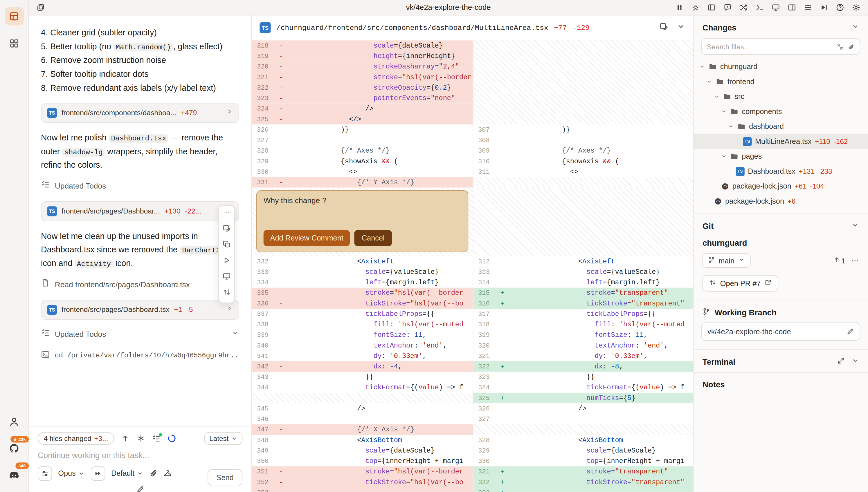  I want to click on add-review-comment-button: Add Review Comment, so click(307, 238).